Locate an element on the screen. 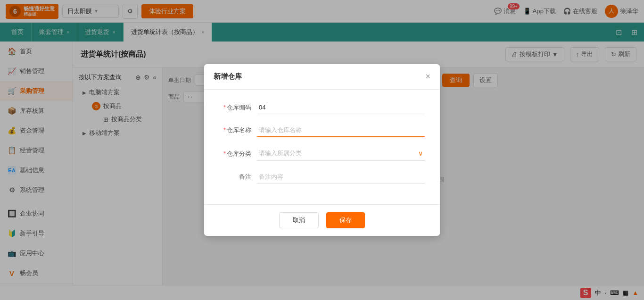 The width and height of the screenshot is (644, 300). save-button: 保存 is located at coordinates (346, 220).